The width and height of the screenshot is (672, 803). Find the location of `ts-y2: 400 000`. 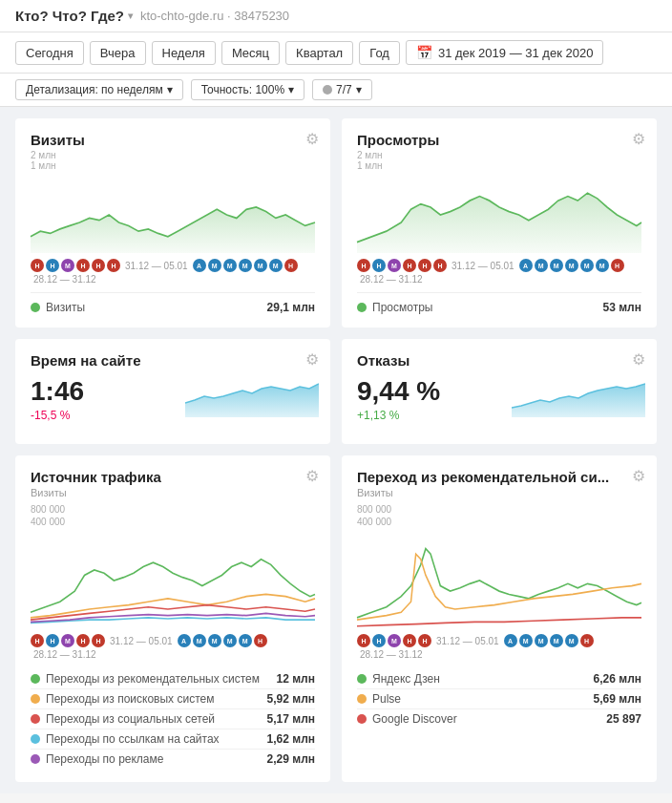

ts-y2: 400 000 is located at coordinates (48, 521).